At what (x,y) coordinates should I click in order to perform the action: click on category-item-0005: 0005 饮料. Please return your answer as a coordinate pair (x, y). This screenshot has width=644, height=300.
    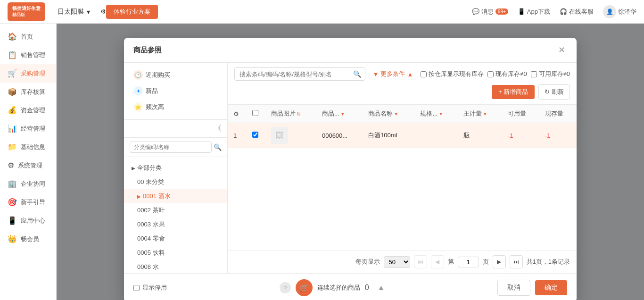
    Looking at the image, I should click on (175, 253).